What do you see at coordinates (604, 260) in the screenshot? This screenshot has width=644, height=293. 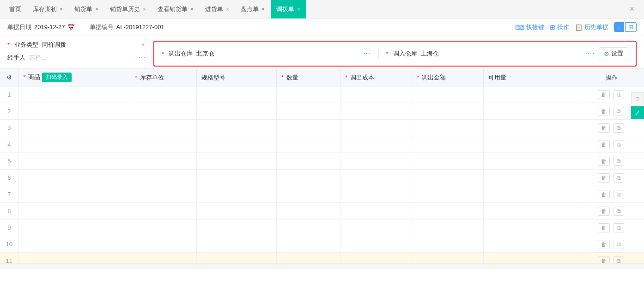 I see `row-delete-button-11: 🗑` at bounding box center [604, 260].